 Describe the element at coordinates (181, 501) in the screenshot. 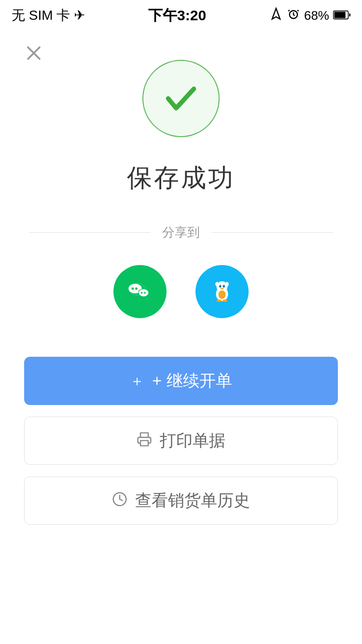

I see `history-button: 查看销货单历史` at that location.